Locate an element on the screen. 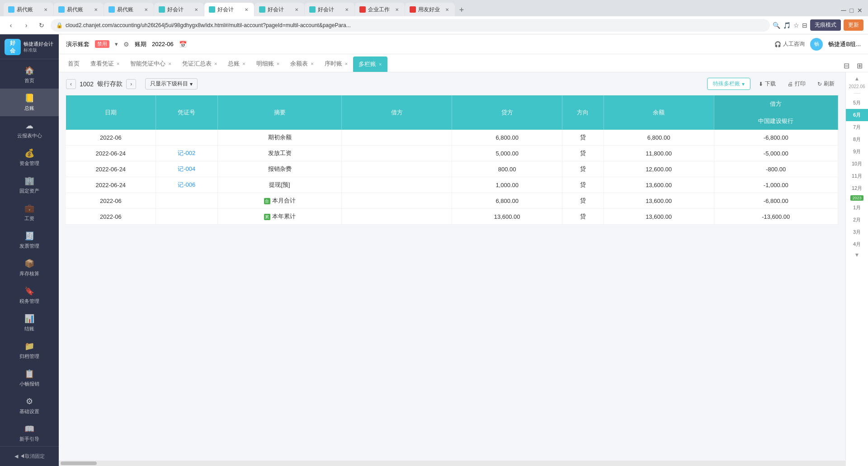 The width and height of the screenshot is (868, 466). page-tab-balance: 余额表 × is located at coordinates (302, 64).